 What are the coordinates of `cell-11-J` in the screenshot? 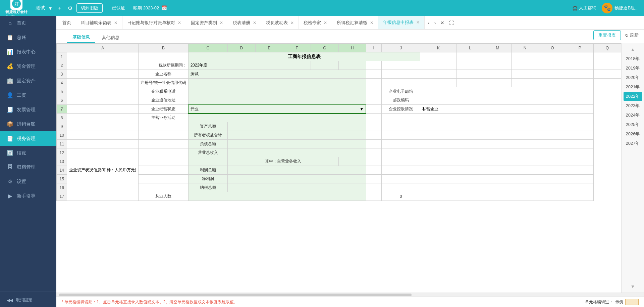 It's located at (401, 144).